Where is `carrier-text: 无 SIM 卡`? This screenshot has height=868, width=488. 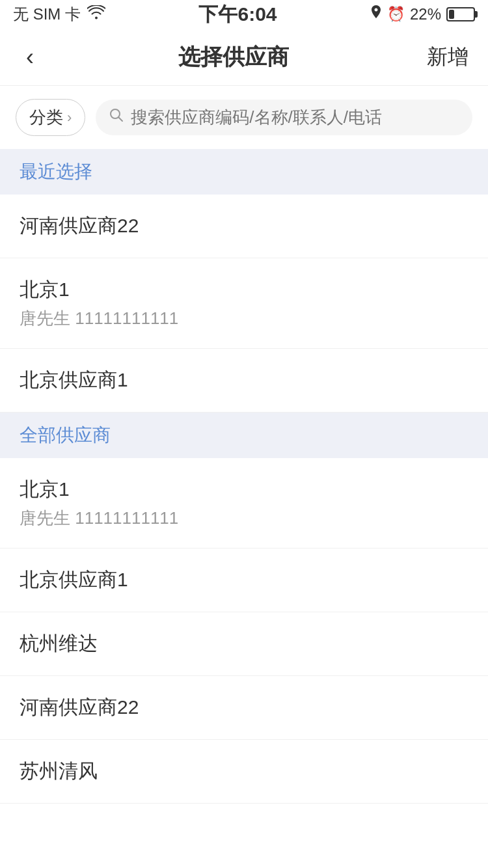 carrier-text: 无 SIM 卡 is located at coordinates (47, 14).